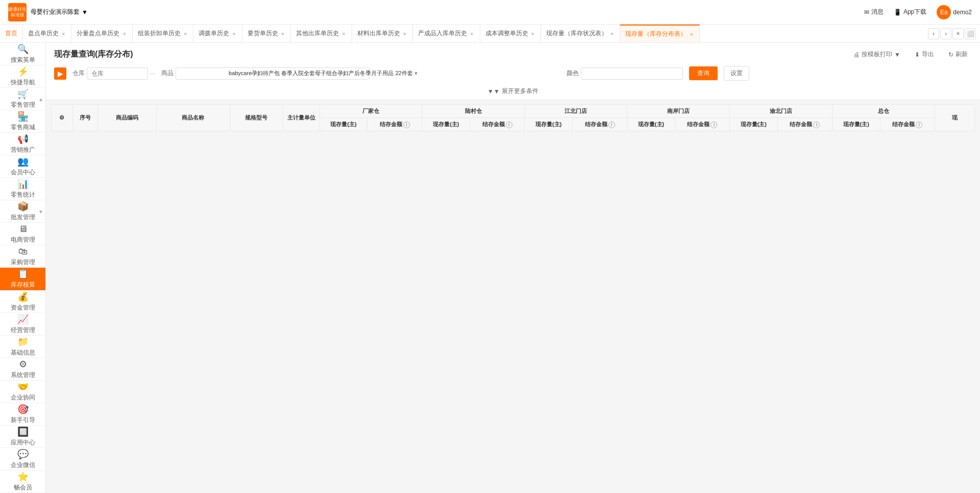  Describe the element at coordinates (383, 34) in the screenshot. I see `tab-material-out: 材料出库单历史 ×` at that location.